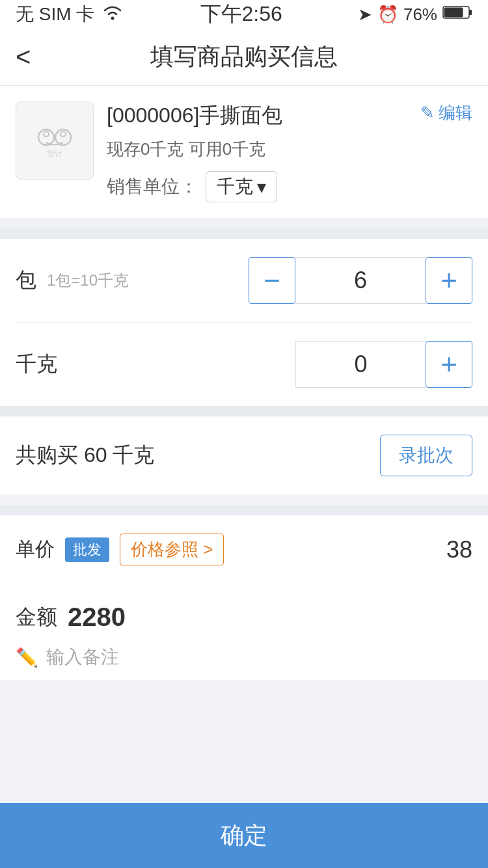 The image size is (488, 868). What do you see at coordinates (244, 14) in the screenshot?
I see `status-bar: 无 SIM 卡 下午2:56 ➤ ⏰ 76%` at bounding box center [244, 14].